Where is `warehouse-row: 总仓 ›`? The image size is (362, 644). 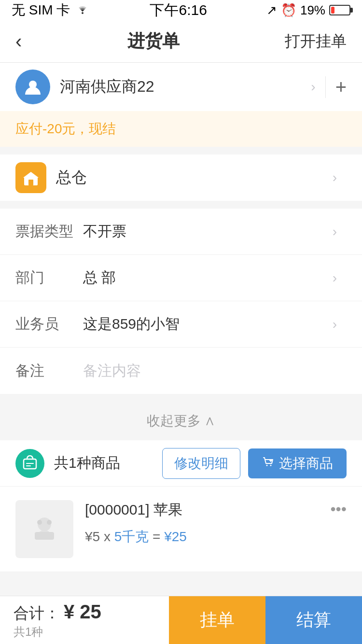
warehouse-row: 总仓 › is located at coordinates (181, 178).